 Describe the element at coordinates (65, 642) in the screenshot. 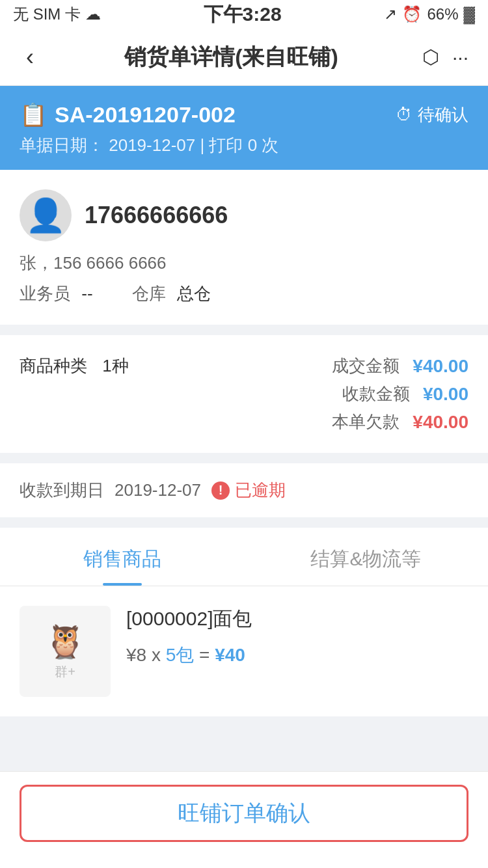

I see `product-thumb-icon: 🦉` at that location.